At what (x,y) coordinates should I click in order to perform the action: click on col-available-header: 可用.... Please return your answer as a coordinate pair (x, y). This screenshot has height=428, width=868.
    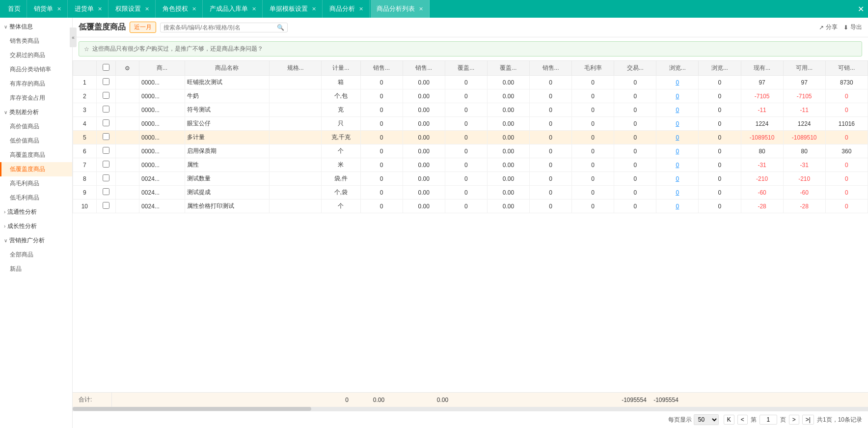
    Looking at the image, I should click on (804, 68).